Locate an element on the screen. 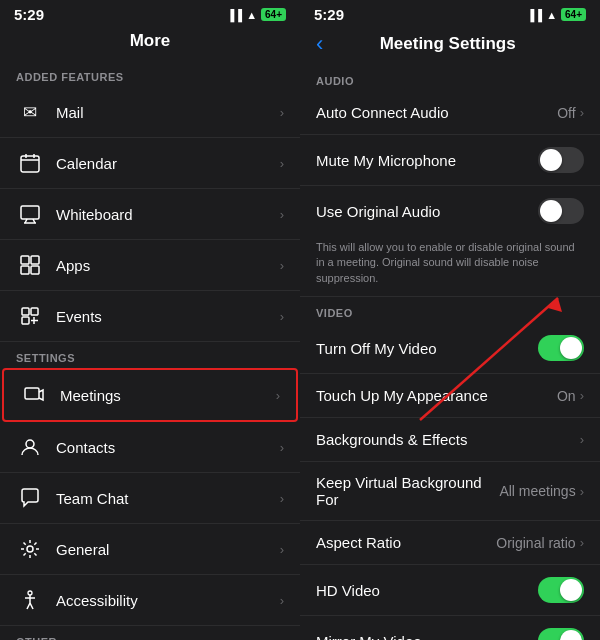 Image resolution: width=600 pixels, height=640 pixels. mail-label: Mail is located at coordinates (168, 112).